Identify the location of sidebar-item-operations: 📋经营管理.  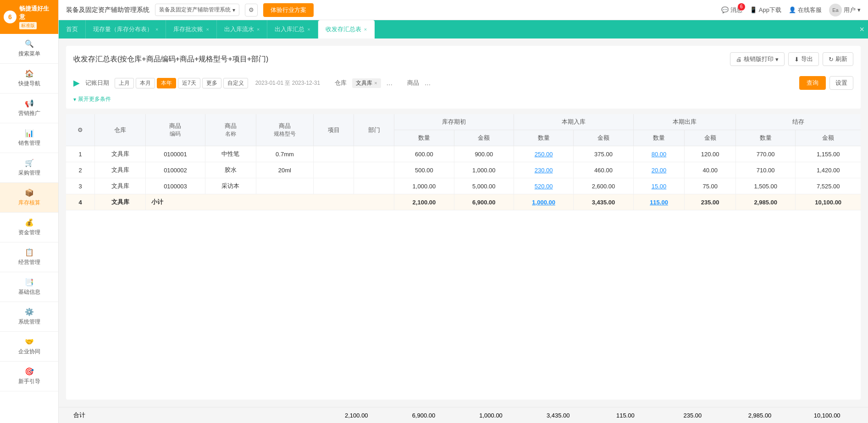
(29, 258).